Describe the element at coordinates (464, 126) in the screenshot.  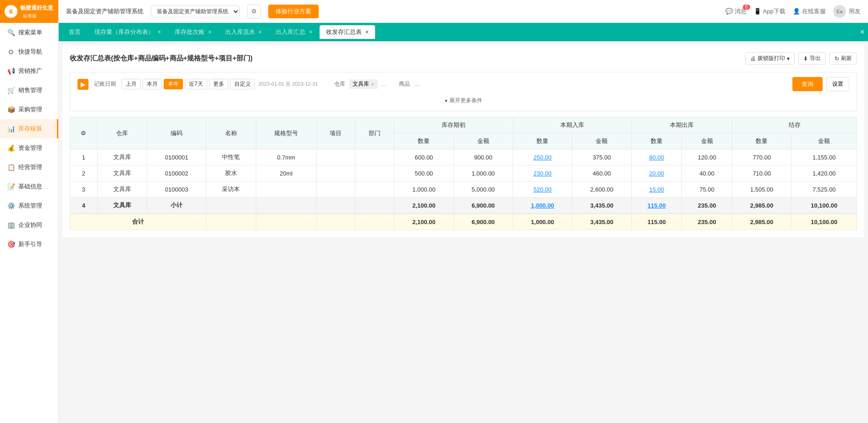
I see `header-row-1: ⚙ 仓库 编码 名称 规格型号 项目 部门 库存期初 本期入库 本期出库 结存` at that location.